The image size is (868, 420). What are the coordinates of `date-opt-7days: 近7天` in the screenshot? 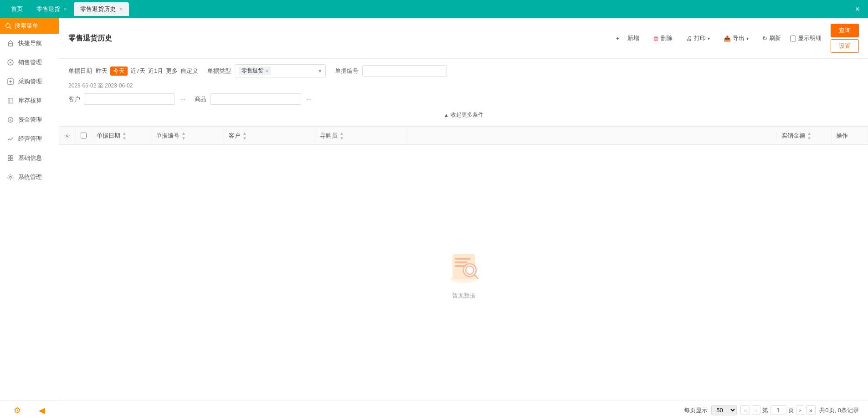 It's located at (138, 71).